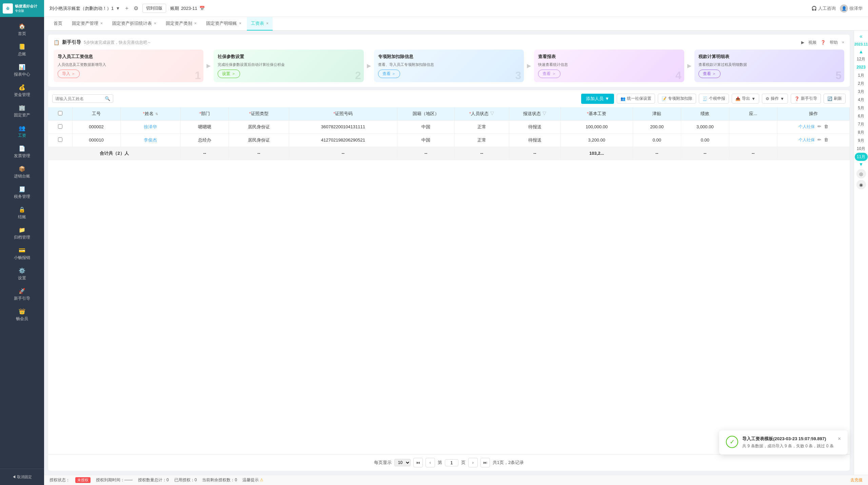  What do you see at coordinates (861, 59) in the screenshot?
I see `cal-month-12: 12月` at bounding box center [861, 59].